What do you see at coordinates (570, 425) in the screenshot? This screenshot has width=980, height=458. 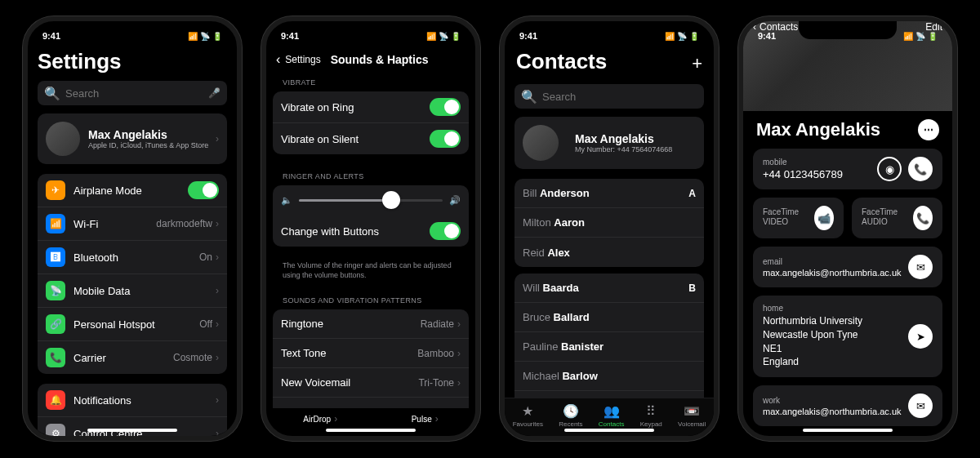 I see `tab-label: Recents` at bounding box center [570, 425].